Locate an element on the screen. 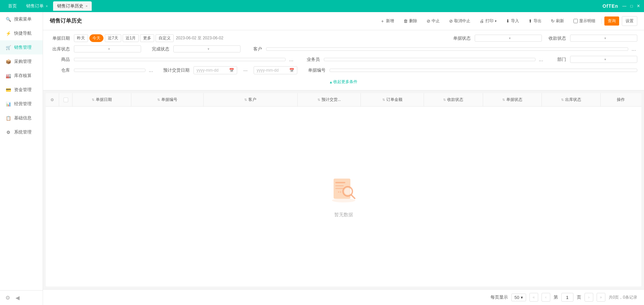 The image size is (644, 305). th-no-sort-icon: ⇅ is located at coordinates (159, 100).